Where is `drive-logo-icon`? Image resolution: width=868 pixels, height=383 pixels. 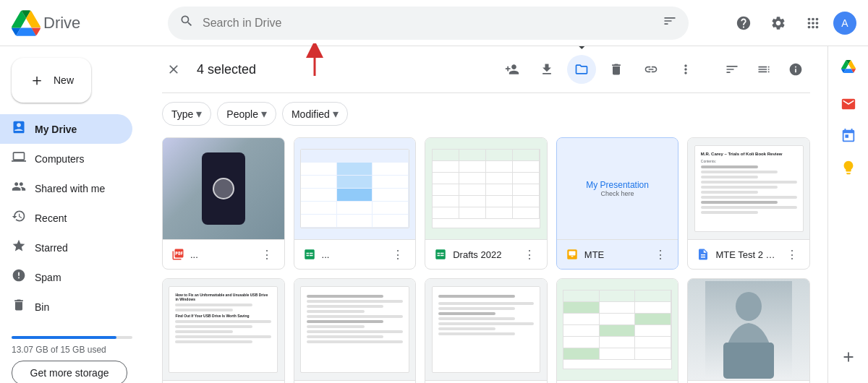 drive-logo-icon is located at coordinates (26, 23).